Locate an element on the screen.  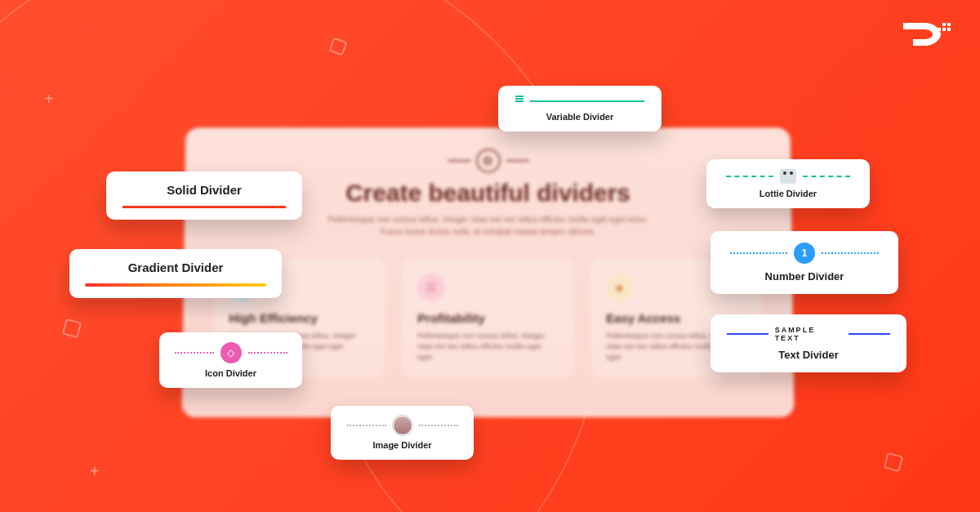
chip-label: Solid Divider is located at coordinates (204, 189).